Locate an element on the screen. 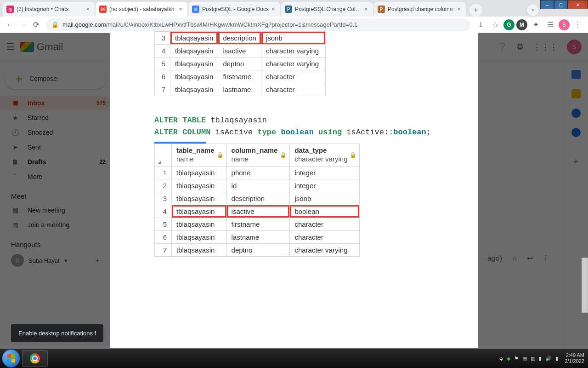  tab-pg-change: P PostgreSQL Change Colum × is located at coordinates (327, 9).